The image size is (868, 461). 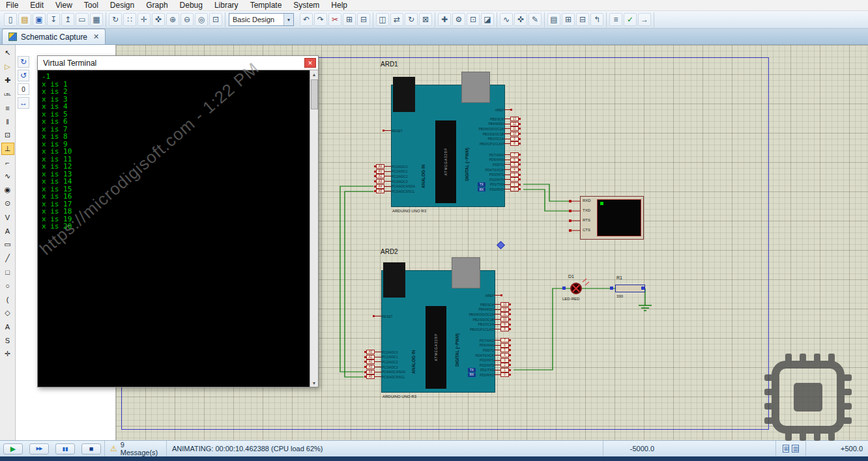 What do you see at coordinates (53, 20) in the screenshot?
I see `import-icon: ↧` at bounding box center [53, 20].